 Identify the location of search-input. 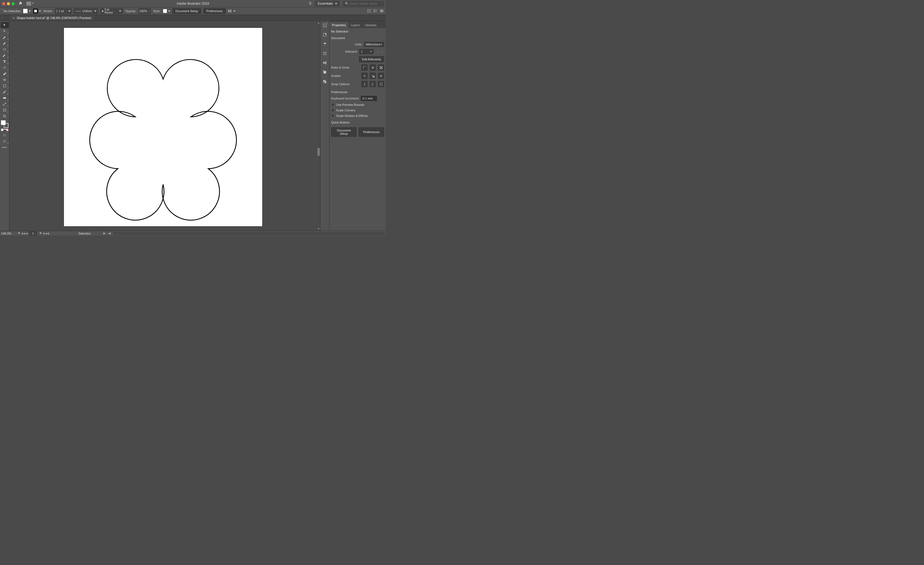
(366, 4).